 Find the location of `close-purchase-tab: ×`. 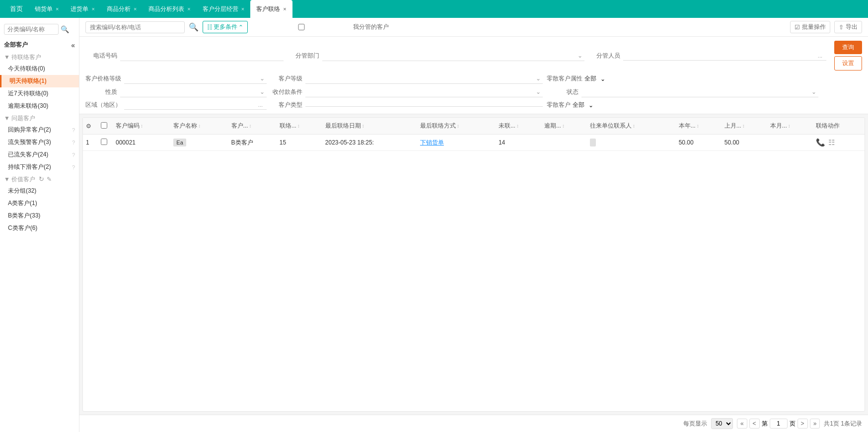

close-purchase-tab: × is located at coordinates (93, 9).